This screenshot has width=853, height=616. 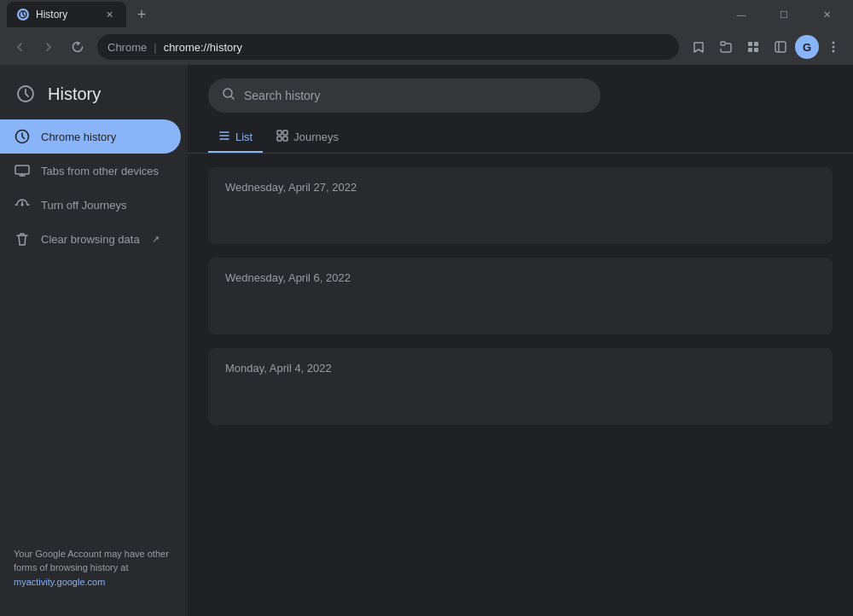 What do you see at coordinates (22, 239) in the screenshot?
I see `trash-icon` at bounding box center [22, 239].